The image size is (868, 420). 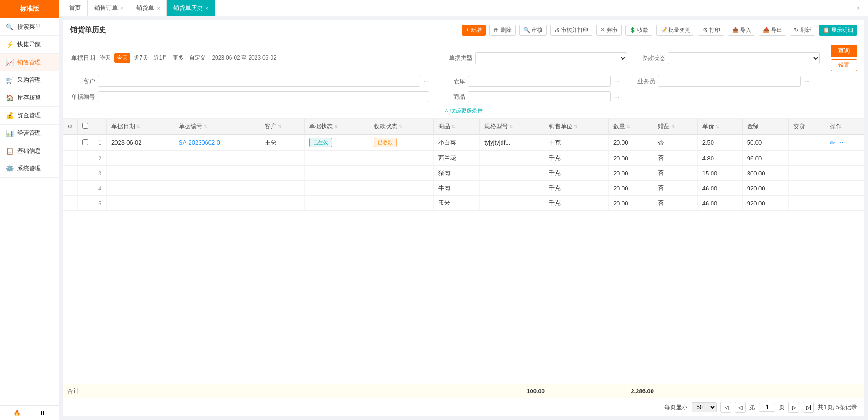 I want to click on sidebar-item-inventory-calc: 🏠 库存核算, so click(x=29, y=98).